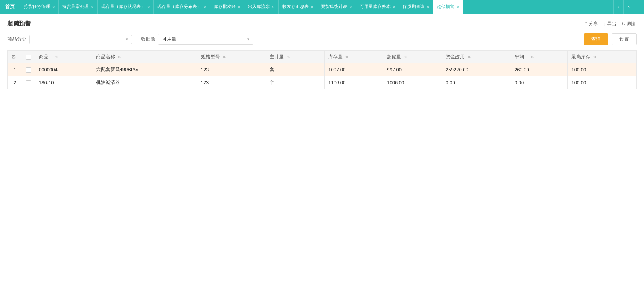 The height and width of the screenshot is (293, 644). I want to click on cell-max-stock-2: 100.00, so click(602, 83).